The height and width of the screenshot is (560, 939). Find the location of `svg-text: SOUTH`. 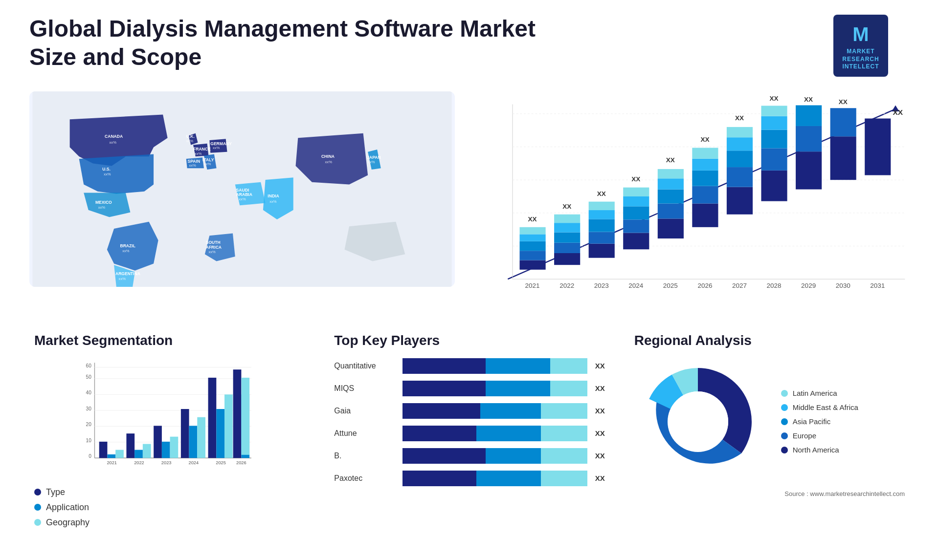

svg-text: SOUTH is located at coordinates (213, 242).